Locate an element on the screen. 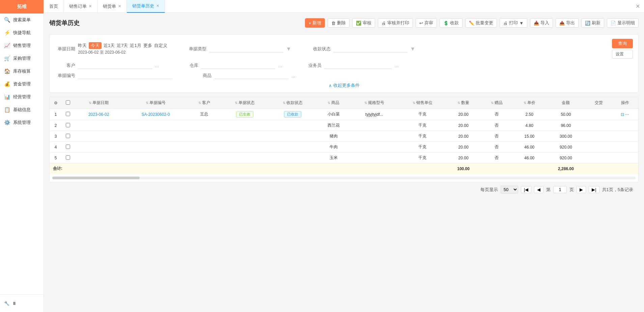 The height and width of the screenshot is (312, 644). next-page-button: ▶ is located at coordinates (581, 190).